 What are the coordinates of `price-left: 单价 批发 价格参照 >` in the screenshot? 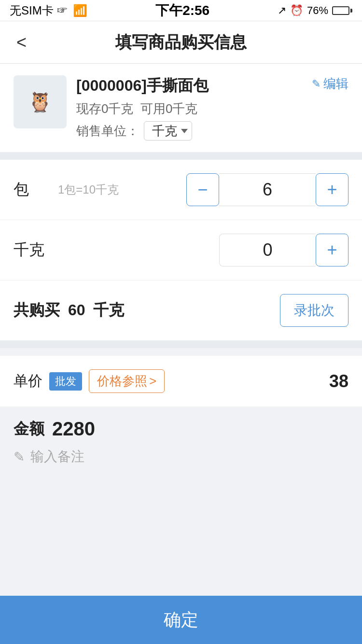 It's located at (89, 381).